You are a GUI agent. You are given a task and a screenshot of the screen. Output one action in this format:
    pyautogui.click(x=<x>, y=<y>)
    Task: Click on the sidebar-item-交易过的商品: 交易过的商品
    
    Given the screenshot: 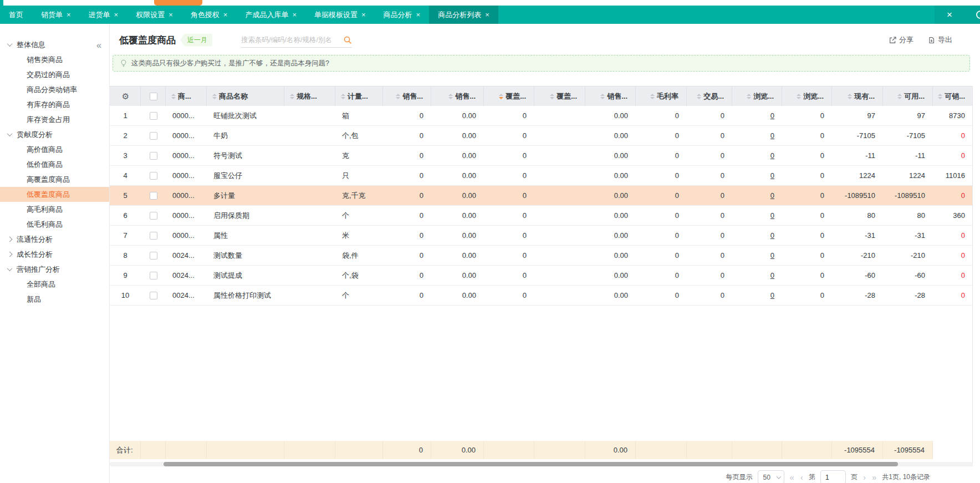 What is the action you would take?
    pyautogui.click(x=54, y=74)
    